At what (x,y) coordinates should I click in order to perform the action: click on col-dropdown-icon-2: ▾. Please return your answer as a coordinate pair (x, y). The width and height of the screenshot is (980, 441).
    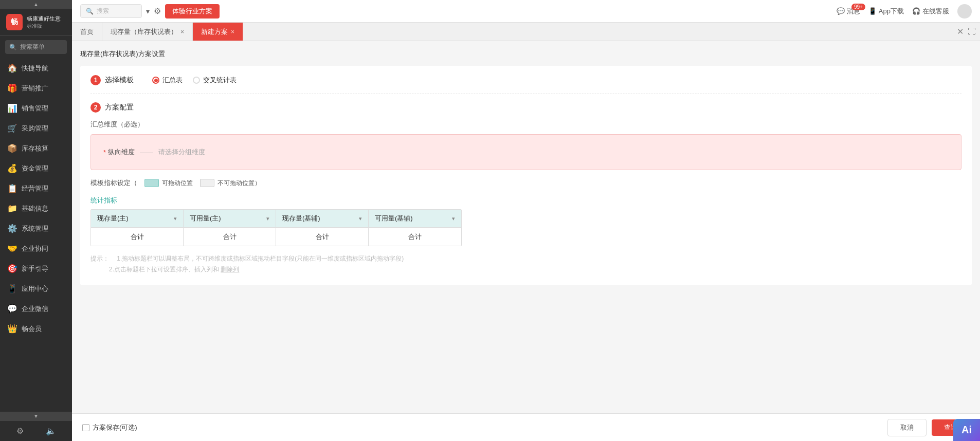
    Looking at the image, I should click on (360, 219).